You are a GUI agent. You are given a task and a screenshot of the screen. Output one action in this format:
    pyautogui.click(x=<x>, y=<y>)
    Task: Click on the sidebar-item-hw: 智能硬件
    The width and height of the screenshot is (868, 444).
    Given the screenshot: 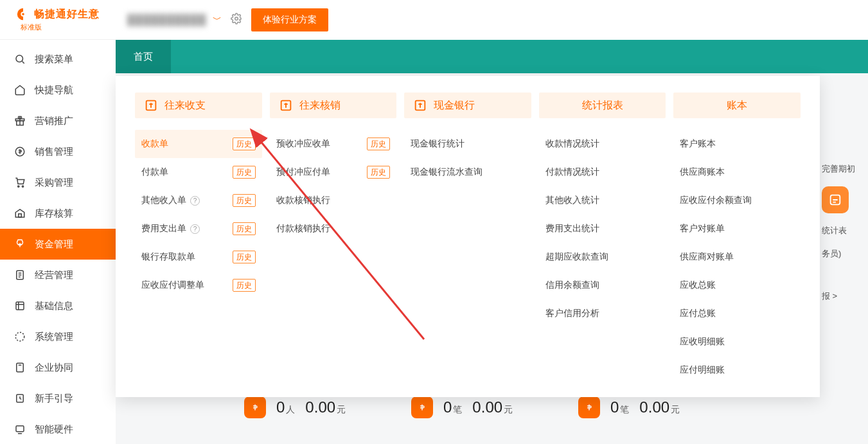 What is the action you would take?
    pyautogui.click(x=58, y=429)
    